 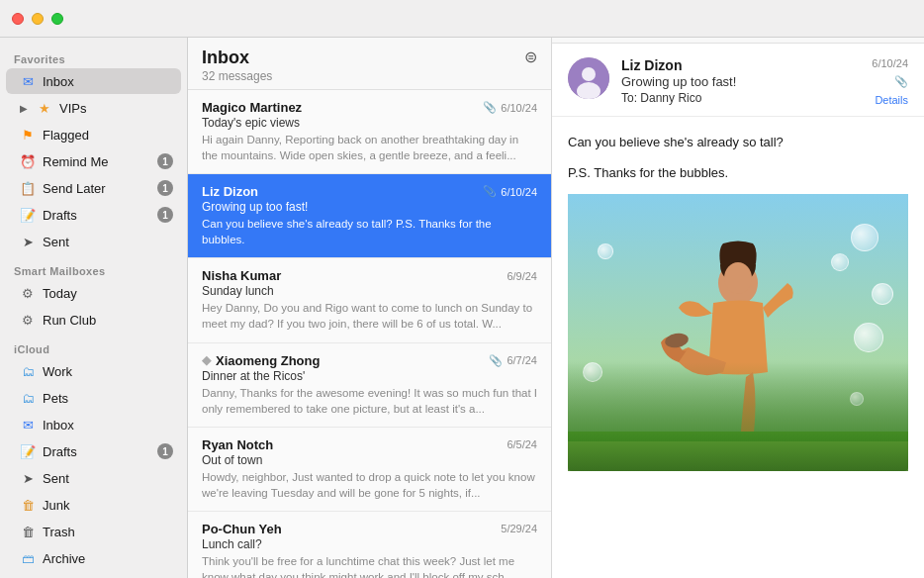 I want to click on sidebar-item-junk: 🗑 Junk, so click(x=93, y=505).